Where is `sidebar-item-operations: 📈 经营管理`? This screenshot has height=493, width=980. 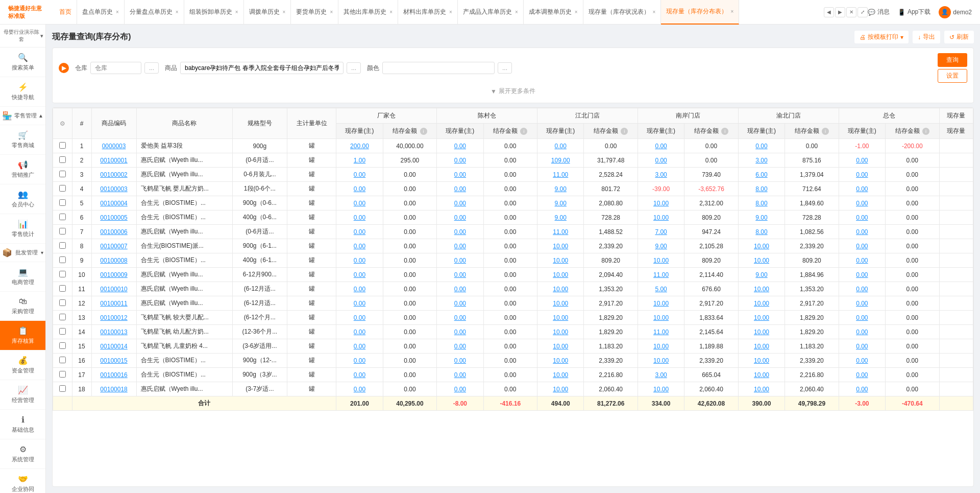
sidebar-item-operations: 📈 经营管理 is located at coordinates (22, 395).